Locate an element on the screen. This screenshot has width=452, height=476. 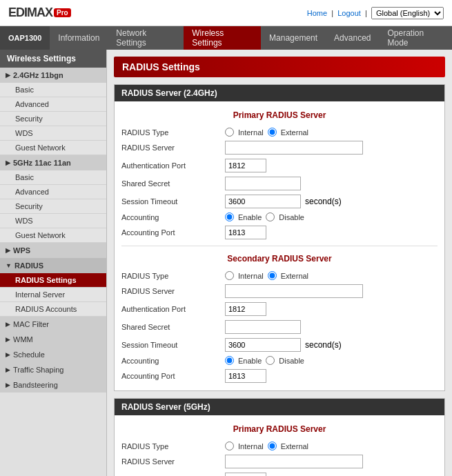
sidebar-group-24ghz-label: 2.4GHz 11bgn is located at coordinates (39, 75).